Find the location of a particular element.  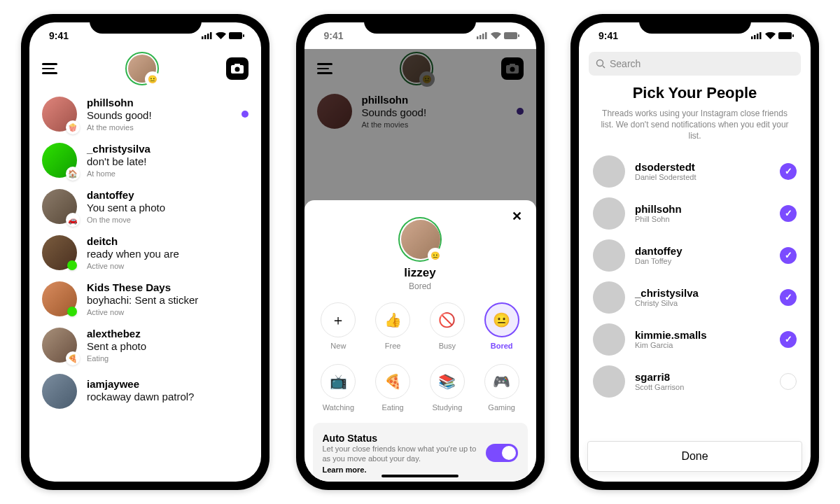

chat-info: dantoffeyYou sent a photoOn the move is located at coordinates (168, 206).